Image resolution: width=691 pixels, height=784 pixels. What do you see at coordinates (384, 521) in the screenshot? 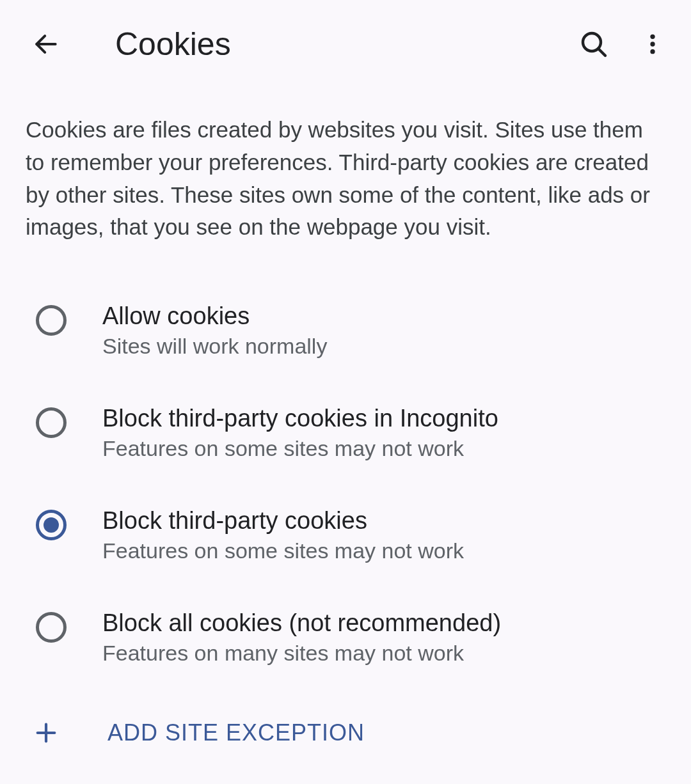
I see `option-title: Block third-party cookies` at bounding box center [384, 521].